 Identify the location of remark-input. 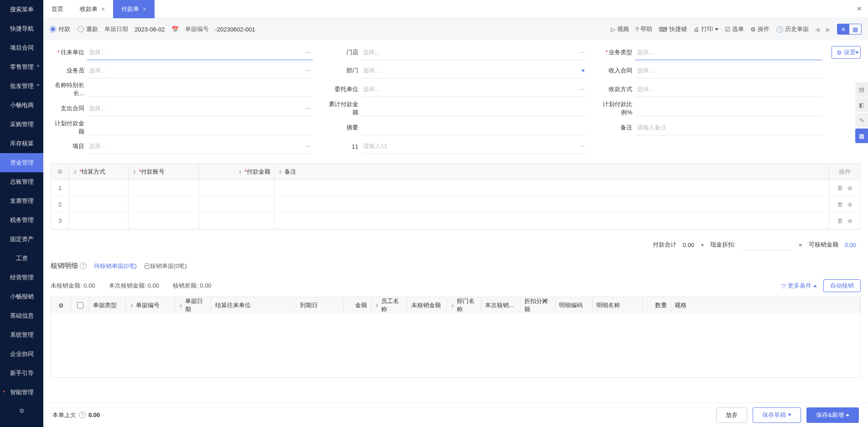
(728, 128).